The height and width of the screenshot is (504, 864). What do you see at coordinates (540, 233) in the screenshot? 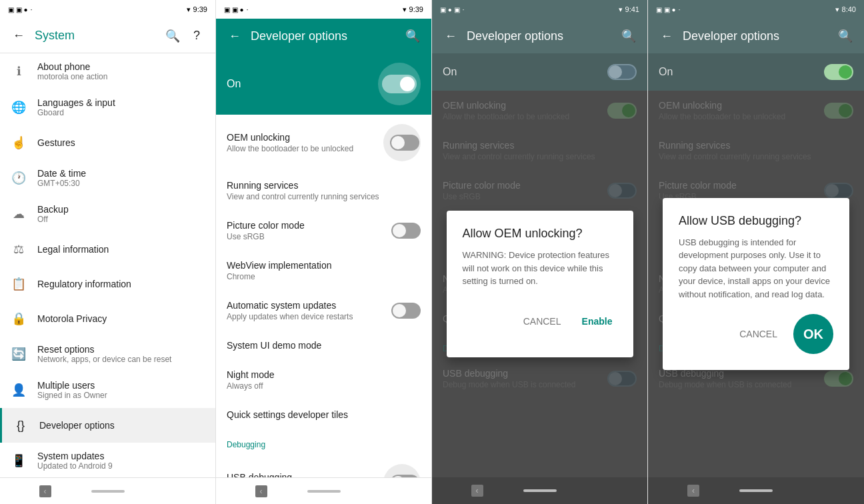
I see `oem-dialog-title: Allow OEM unlocking?` at bounding box center [540, 233].